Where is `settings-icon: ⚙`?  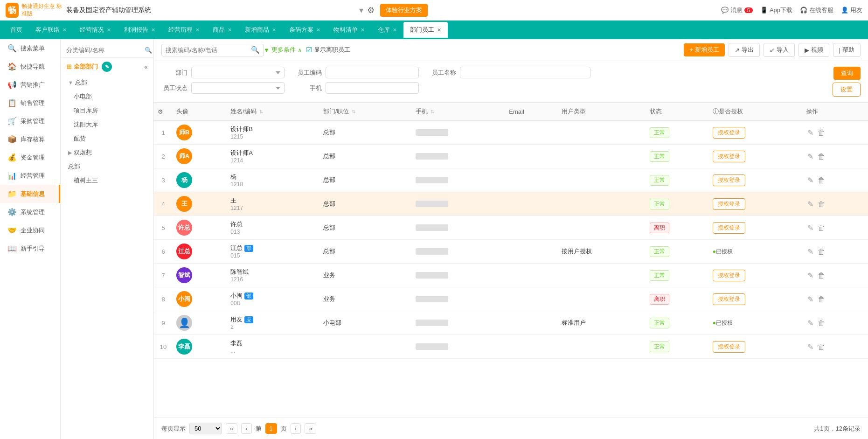
settings-icon: ⚙ is located at coordinates (371, 10).